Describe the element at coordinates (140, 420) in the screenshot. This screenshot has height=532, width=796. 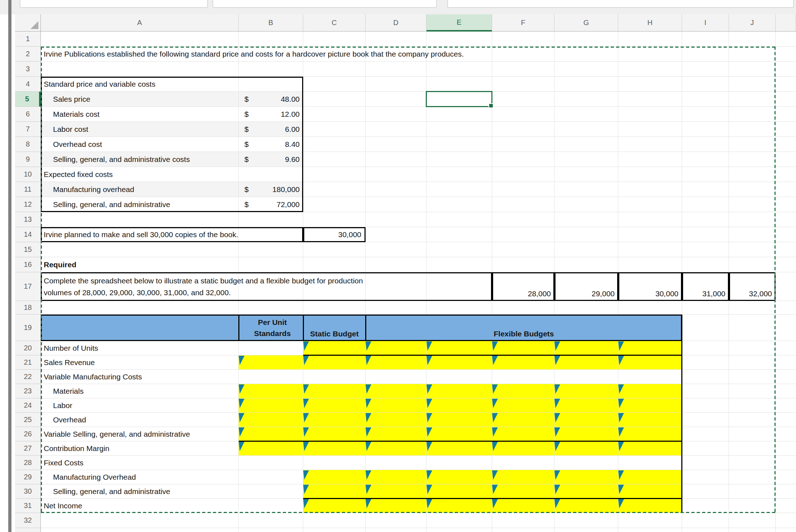
I see `cell-A25: Overhead` at that location.